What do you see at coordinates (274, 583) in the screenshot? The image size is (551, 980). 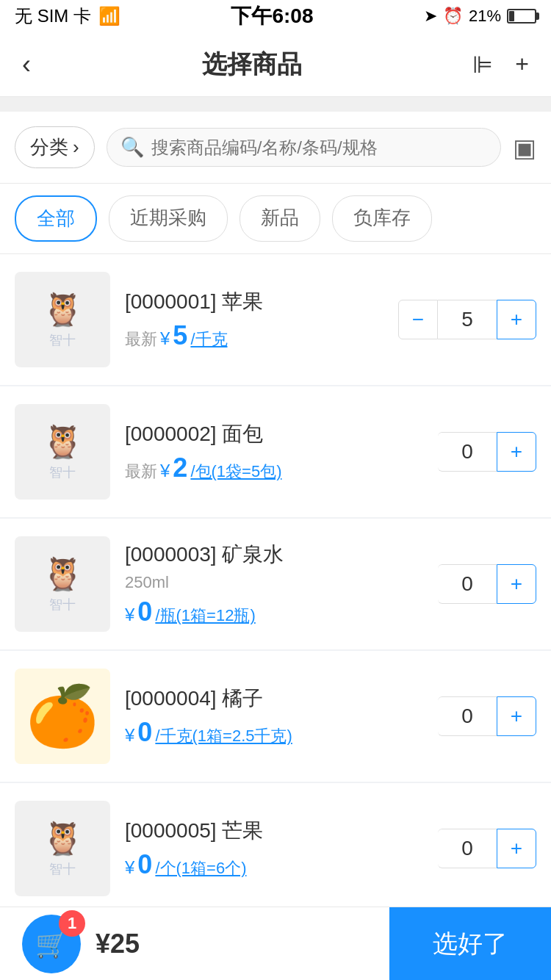 I see `product-spec: 250ml` at bounding box center [274, 583].